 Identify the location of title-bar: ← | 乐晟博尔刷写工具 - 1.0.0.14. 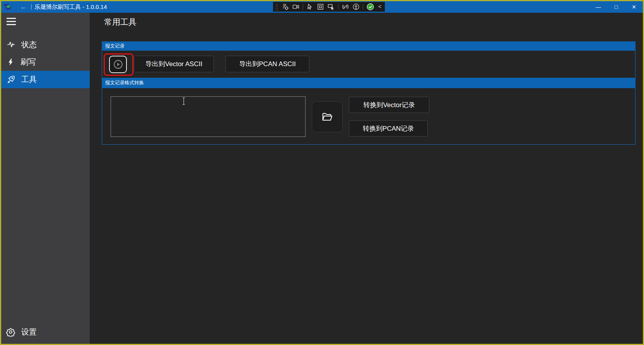
(322, 7).